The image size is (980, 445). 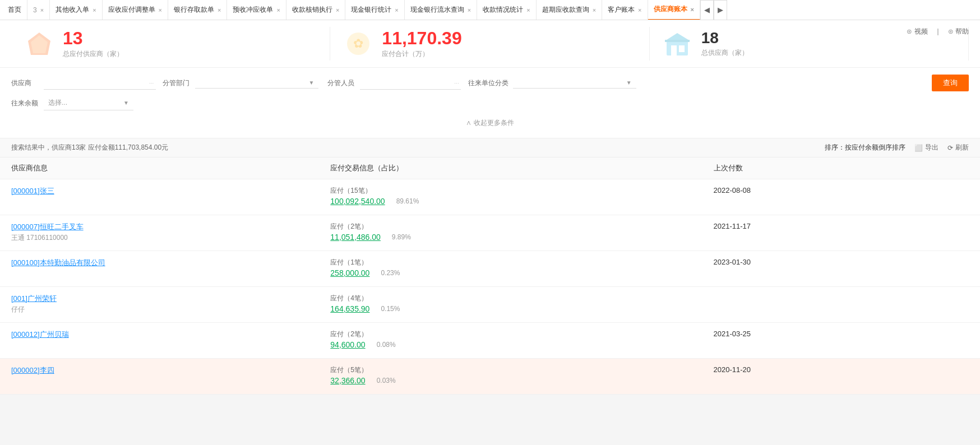 What do you see at coordinates (341, 83) in the screenshot?
I see `person-filter-label: 分管人员` at bounding box center [341, 83].